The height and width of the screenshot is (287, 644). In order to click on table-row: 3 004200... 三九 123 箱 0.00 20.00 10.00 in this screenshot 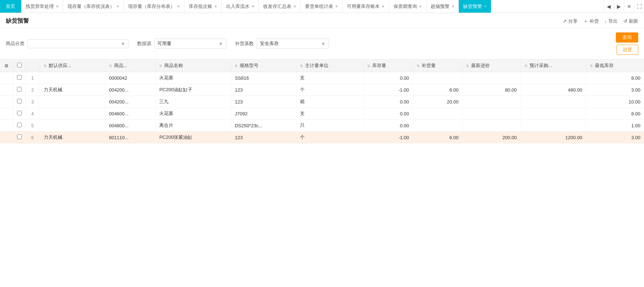, I will do `click(322, 102)`.